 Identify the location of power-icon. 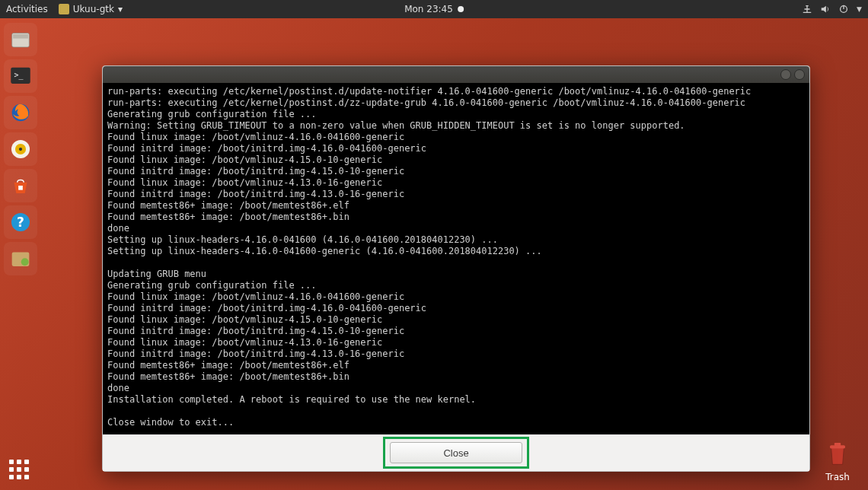
(844, 9).